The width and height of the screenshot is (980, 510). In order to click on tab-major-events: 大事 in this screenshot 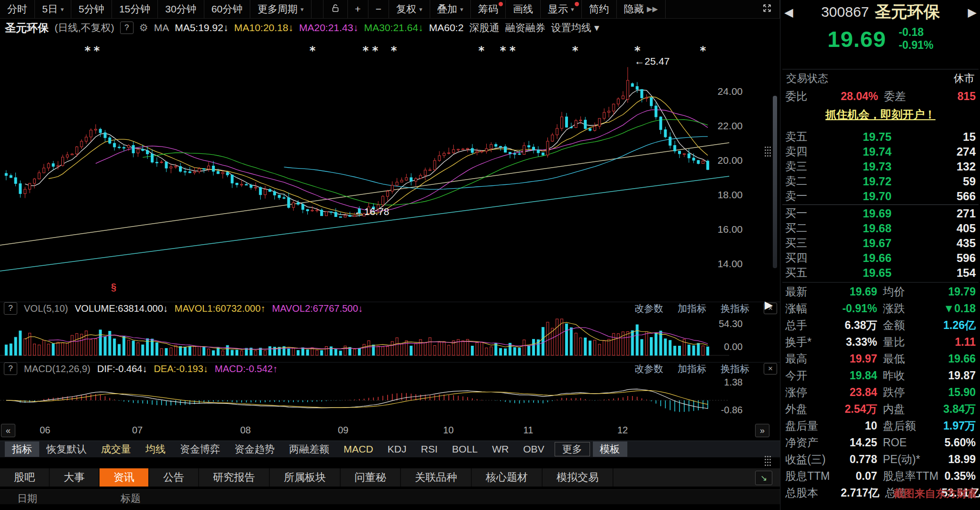, I will do `click(75, 477)`.